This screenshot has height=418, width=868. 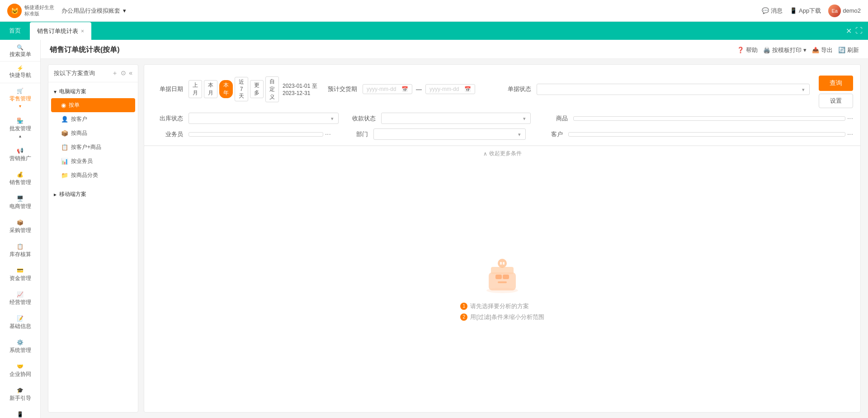 What do you see at coordinates (793, 11) in the screenshot?
I see `mobile-icon: 📱` at bounding box center [793, 11].